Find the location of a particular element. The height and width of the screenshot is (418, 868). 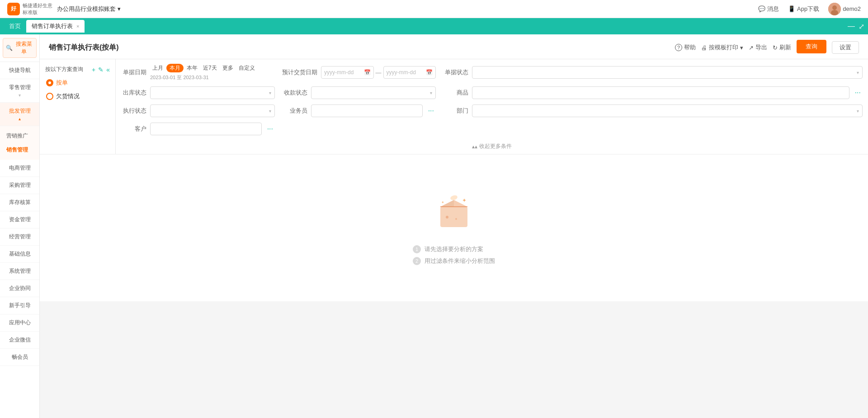

date-label: 单据日期 is located at coordinates (134, 72).